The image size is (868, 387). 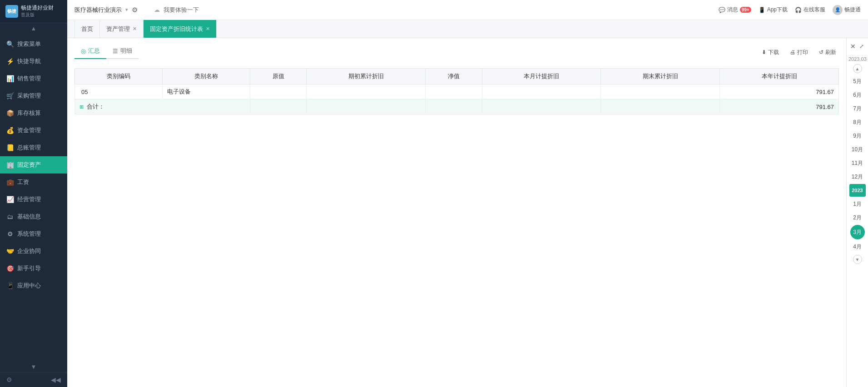 What do you see at coordinates (29, 286) in the screenshot?
I see `sidebar-item-label: 应用中心` at bounding box center [29, 286].